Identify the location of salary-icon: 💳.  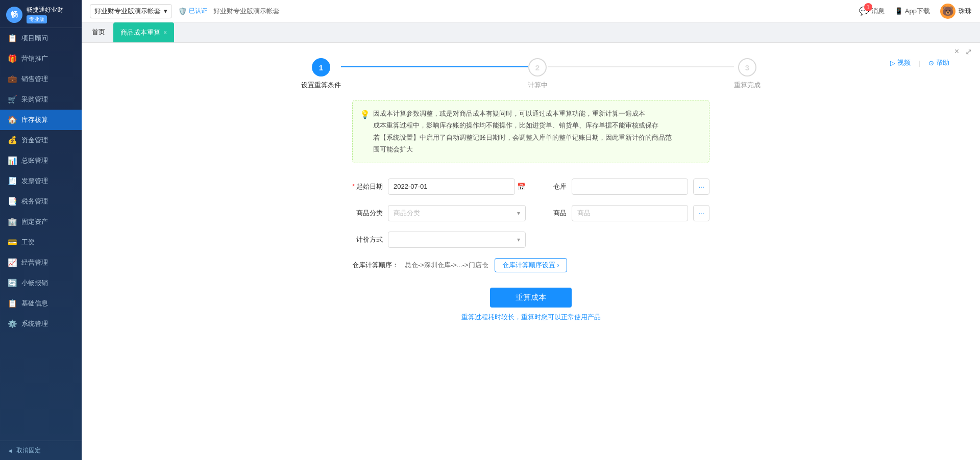
(12, 242).